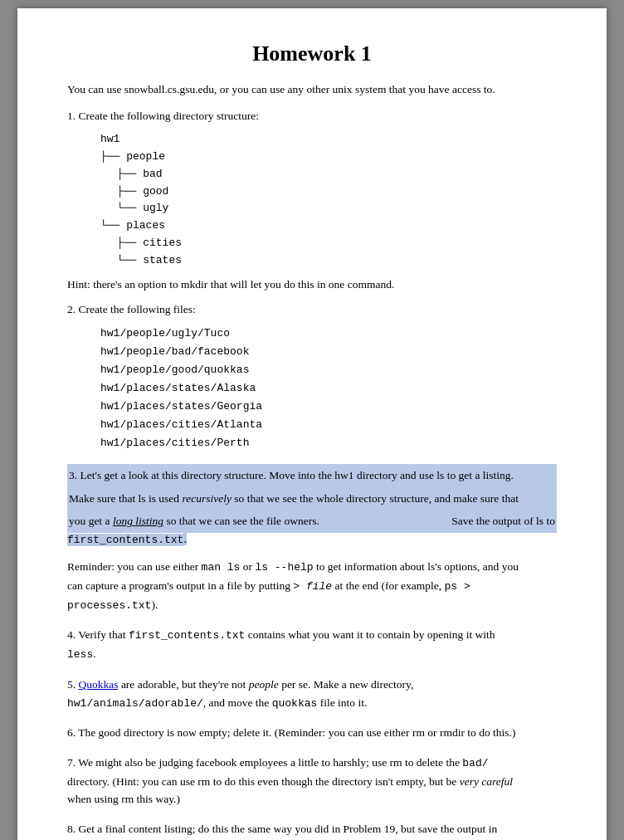 The image size is (624, 840). Describe the element at coordinates (342, 702) in the screenshot. I see `p5-text4: file into it.` at that location.